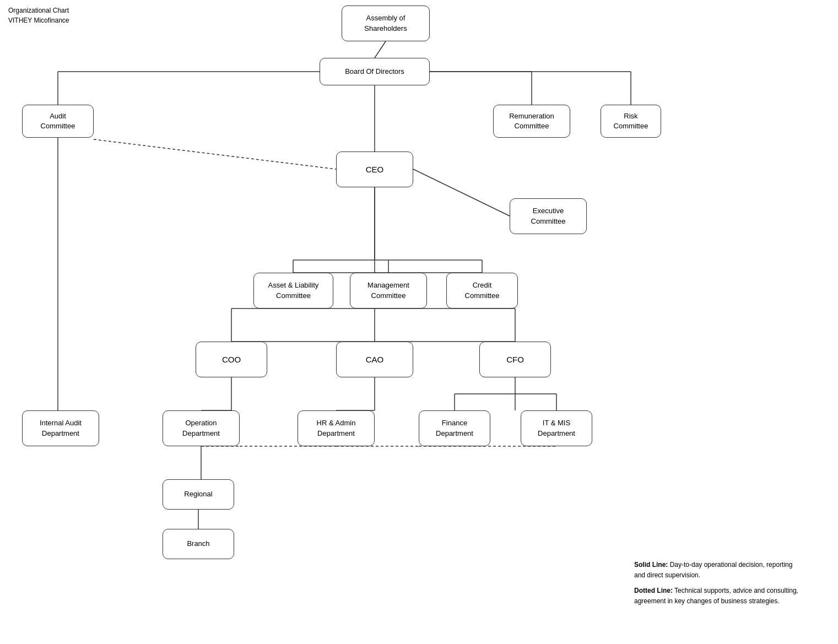 This screenshot has height=644, width=838. Describe the element at coordinates (336, 429) in the screenshot. I see `hr-admin-node: HR & AdminDepartment` at that location.